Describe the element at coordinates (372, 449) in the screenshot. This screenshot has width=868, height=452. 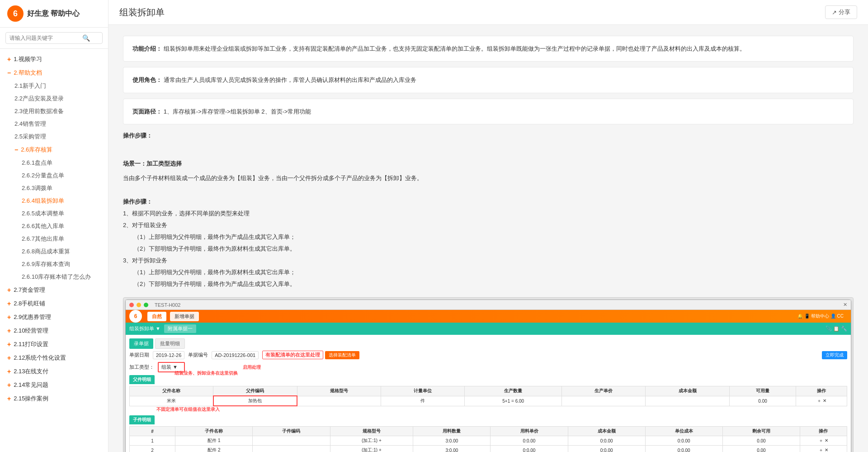
I see `mock-td-spec2: (加工:1) +` at that location.